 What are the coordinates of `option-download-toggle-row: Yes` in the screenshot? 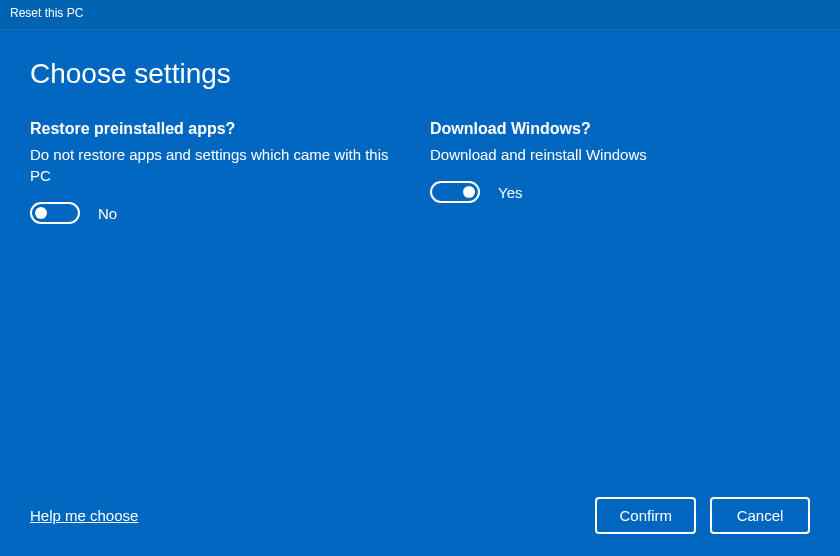 It's located at (620, 192).